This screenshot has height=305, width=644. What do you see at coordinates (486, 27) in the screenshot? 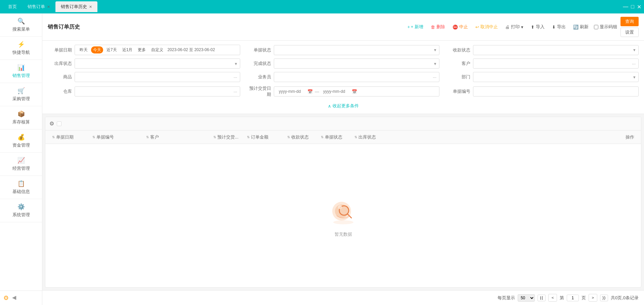
I see `cancel-stop-button: ↩ 取消中止` at bounding box center [486, 27].